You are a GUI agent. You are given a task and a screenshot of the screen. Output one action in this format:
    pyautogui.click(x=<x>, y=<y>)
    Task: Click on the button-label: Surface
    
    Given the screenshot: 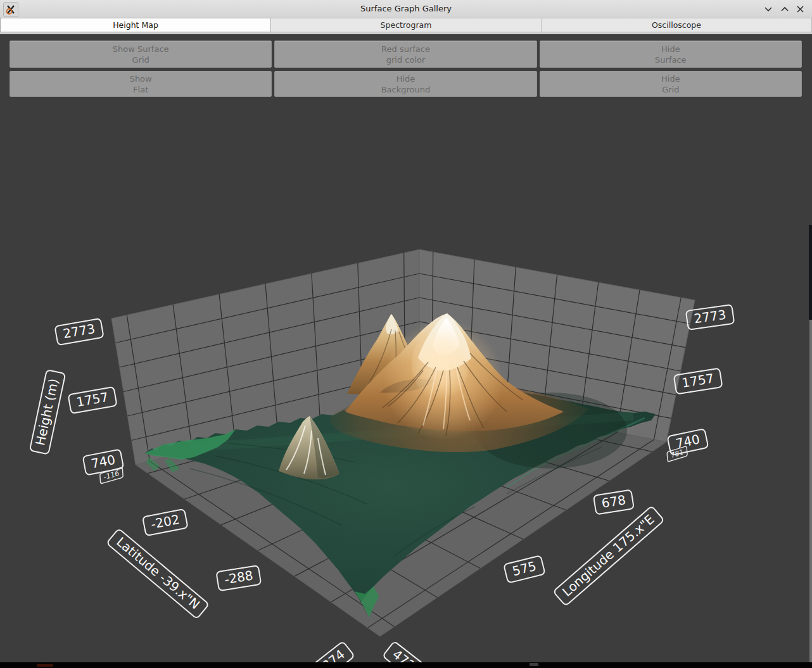 What is the action you would take?
    pyautogui.click(x=671, y=60)
    